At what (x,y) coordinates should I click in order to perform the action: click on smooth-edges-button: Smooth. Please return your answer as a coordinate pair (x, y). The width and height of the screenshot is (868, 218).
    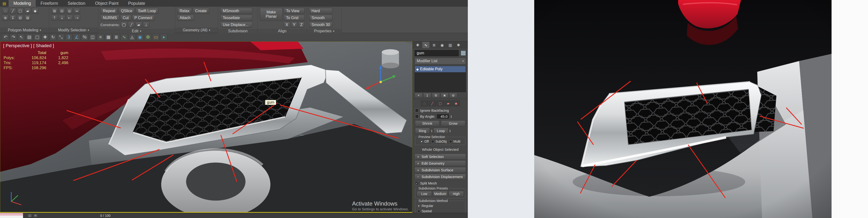
    Looking at the image, I should click on (321, 18).